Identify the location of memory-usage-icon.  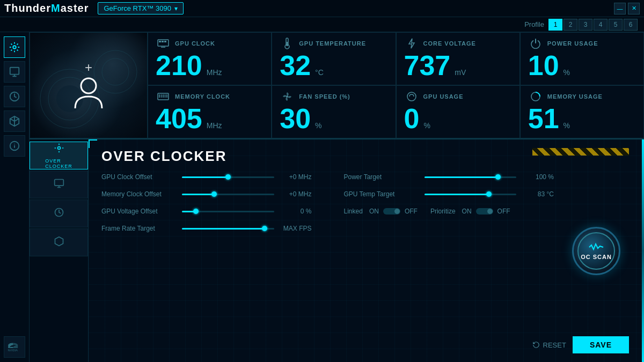
(536, 97).